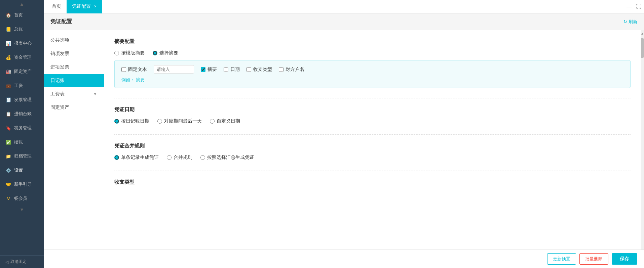 The width and height of the screenshot is (644, 268). What do you see at coordinates (373, 53) in the screenshot?
I see `summary-radio-group: 按模版摘要 选择摘要` at bounding box center [373, 53].